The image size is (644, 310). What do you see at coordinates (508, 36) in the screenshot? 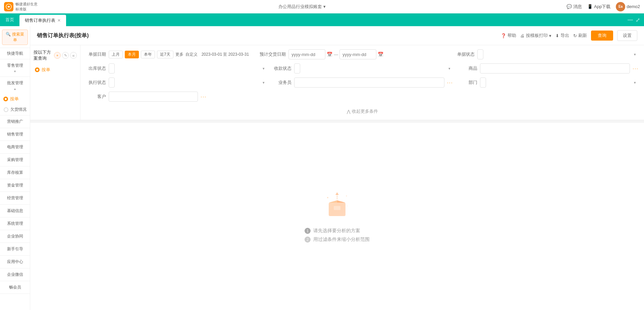
I see `help-button: ❓ 帮助` at bounding box center [508, 36].